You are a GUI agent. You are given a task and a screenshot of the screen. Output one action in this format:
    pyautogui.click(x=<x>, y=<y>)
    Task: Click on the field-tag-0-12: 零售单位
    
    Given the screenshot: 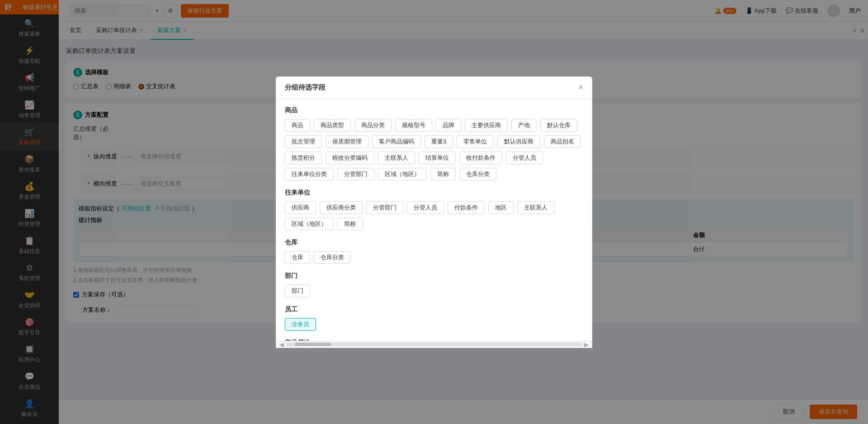 What is the action you would take?
    pyautogui.click(x=475, y=142)
    